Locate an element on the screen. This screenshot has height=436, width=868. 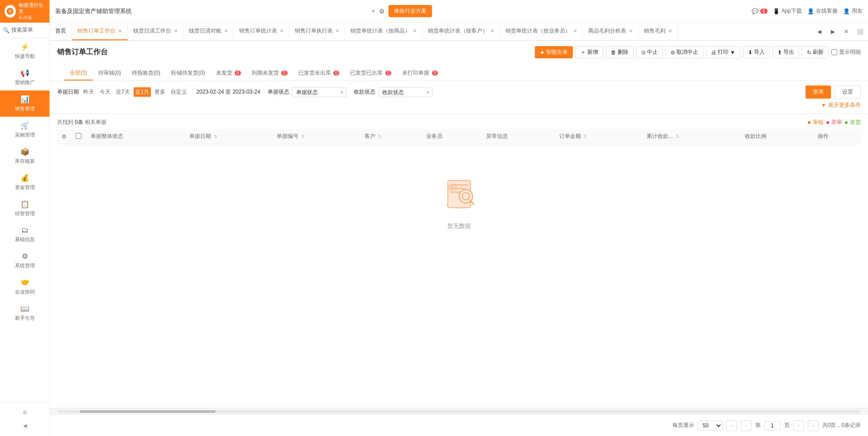
filter-settings-btn: 设置 is located at coordinates (848, 92).